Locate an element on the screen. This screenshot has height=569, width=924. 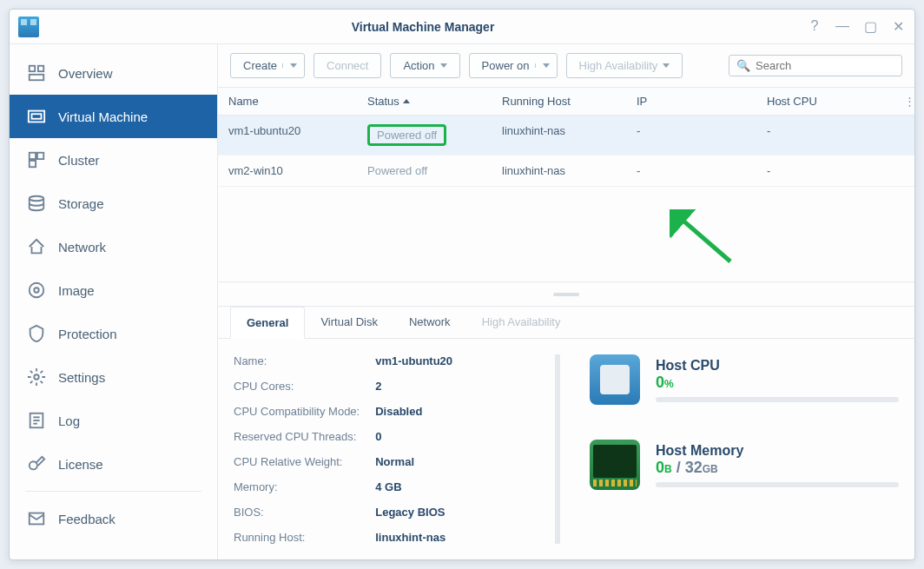
sidebar-item-network: Network is located at coordinates (113, 247).